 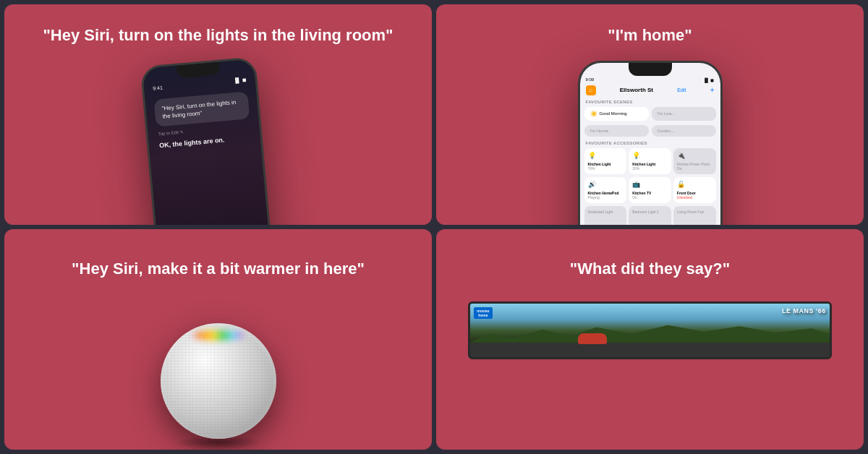 I want to click on kitchen-power-status: On, so click(x=694, y=168).